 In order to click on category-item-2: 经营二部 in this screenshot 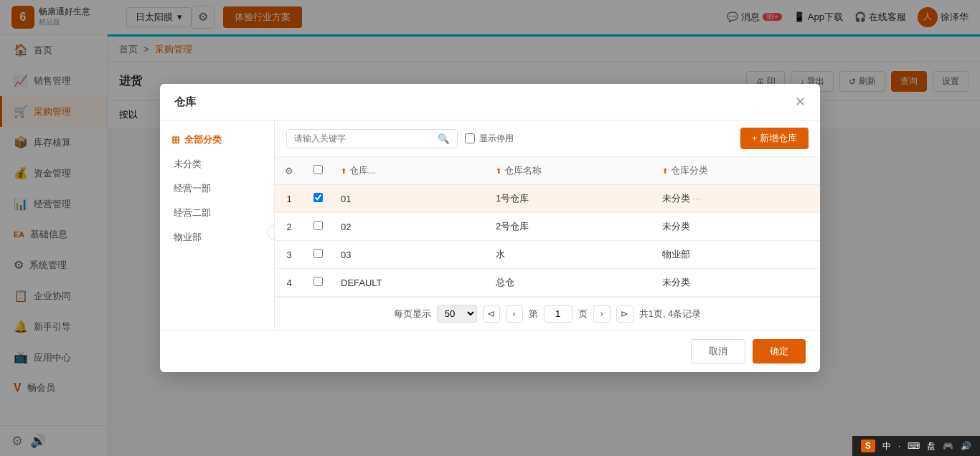, I will do `click(217, 213)`.